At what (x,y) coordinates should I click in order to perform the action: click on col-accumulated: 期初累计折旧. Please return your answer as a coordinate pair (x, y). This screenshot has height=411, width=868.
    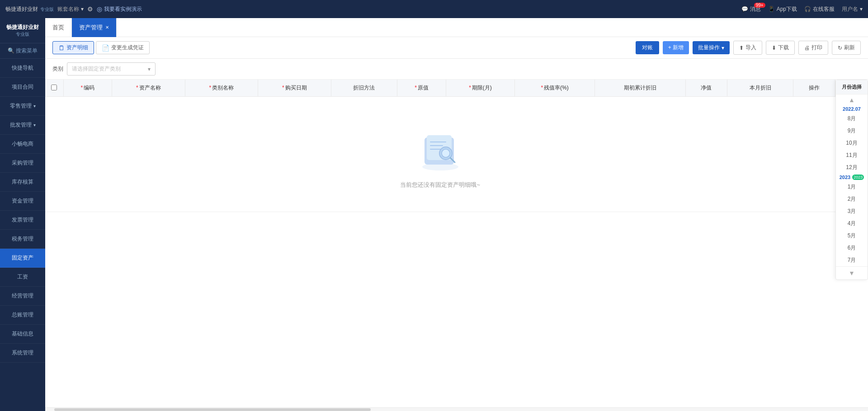
    Looking at the image, I should click on (640, 88).